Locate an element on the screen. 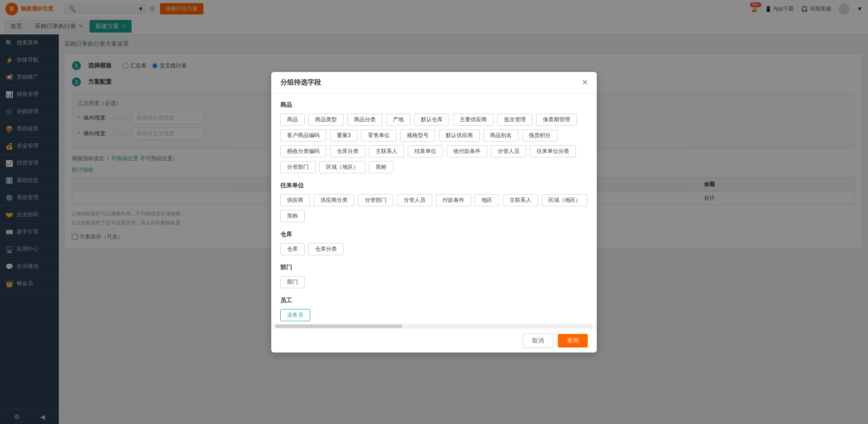 The image size is (868, 424). field-tag-retail-unit: 零售单位 is located at coordinates (379, 136).